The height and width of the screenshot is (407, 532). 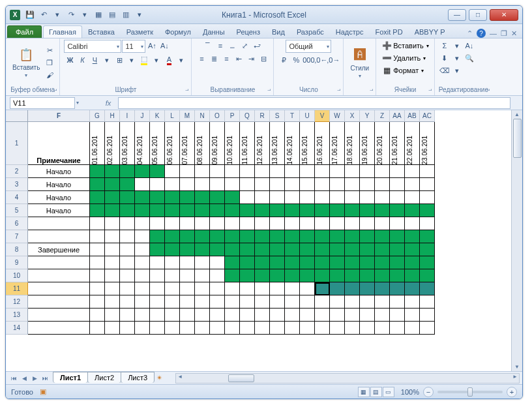 I want to click on cell-K14, so click(x=158, y=328).